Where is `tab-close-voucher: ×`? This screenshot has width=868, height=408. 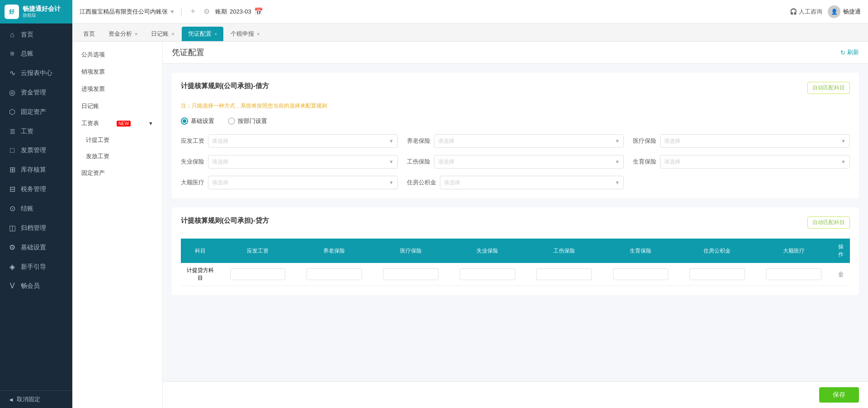 tab-close-voucher: × is located at coordinates (216, 34).